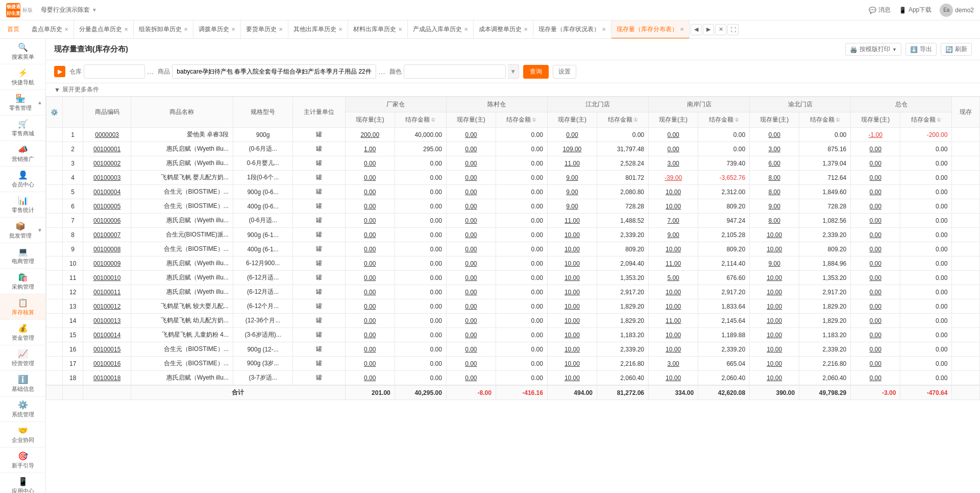 Image resolution: width=980 pixels, height=493 pixels. What do you see at coordinates (217, 30) in the screenshot?
I see `tab-3: 调拨单历史 ✕` at bounding box center [217, 30].